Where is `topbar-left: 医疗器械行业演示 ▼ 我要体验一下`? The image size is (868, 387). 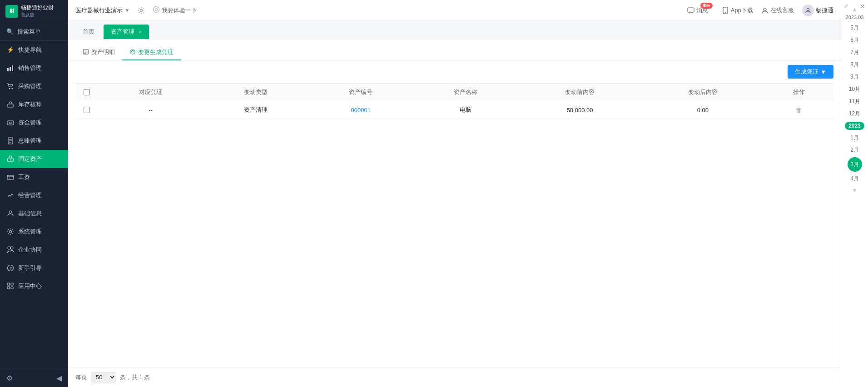 topbar-left: 医疗器械行业演示 ▼ 我要体验一下 is located at coordinates (136, 10).